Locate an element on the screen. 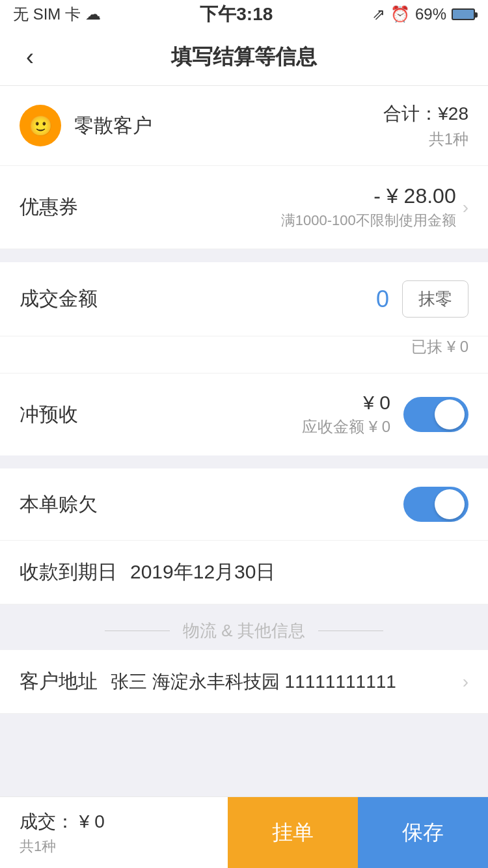  status-right: ⇗ ⏰ 69% is located at coordinates (424, 14).